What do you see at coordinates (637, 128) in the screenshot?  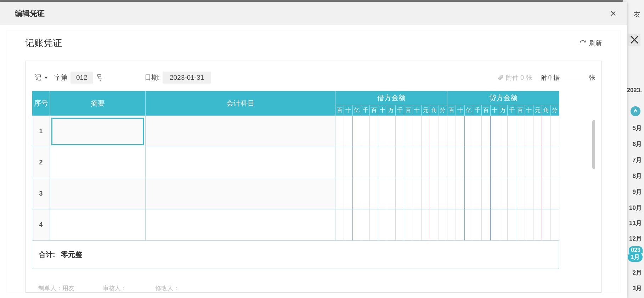 I see `month-5: 5月` at bounding box center [637, 128].